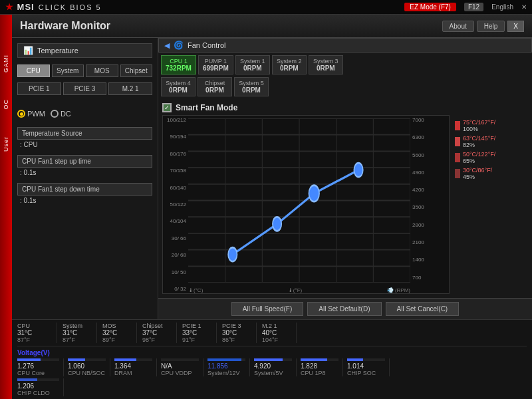 Image resolution: width=532 pixels, height=399 pixels. I want to click on voltage-name-cpu-core: CPU Core, so click(39, 373).